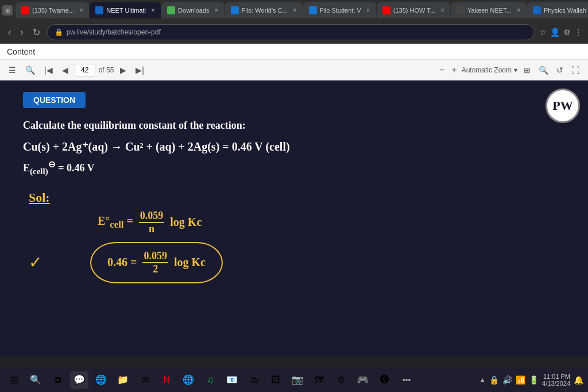 The height and width of the screenshot is (392, 588). Describe the element at coordinates (494, 380) in the screenshot. I see `tray-lock-icon: 🔒` at that location.